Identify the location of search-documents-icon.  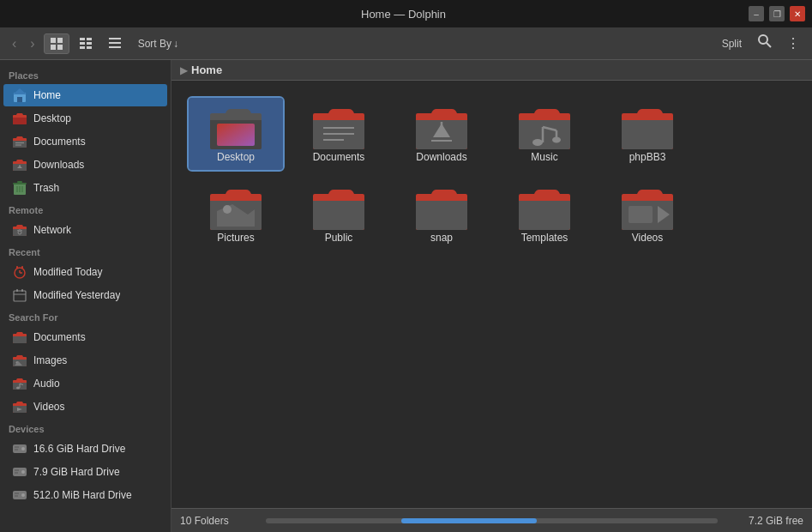
(20, 337).